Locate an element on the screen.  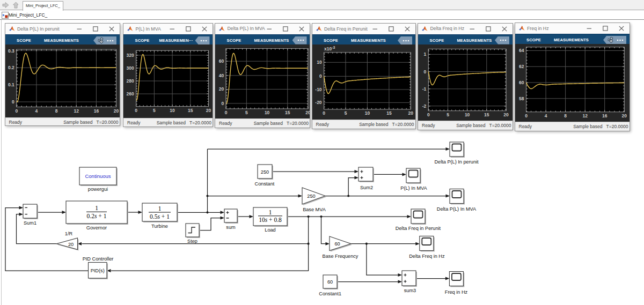
svg-text: Sum2 is located at coordinates (367, 188).